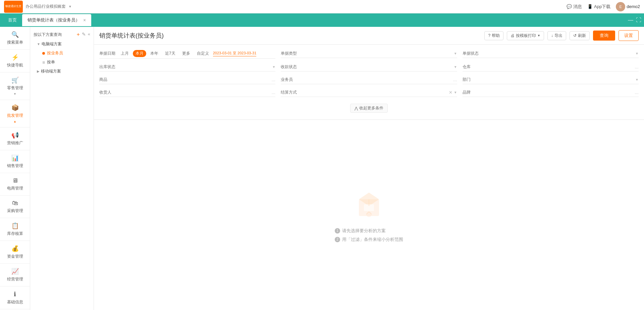 The height and width of the screenshot is (310, 644). What do you see at coordinates (356, 108) in the screenshot?
I see `collapse-icon: ⋀` at bounding box center [356, 108].